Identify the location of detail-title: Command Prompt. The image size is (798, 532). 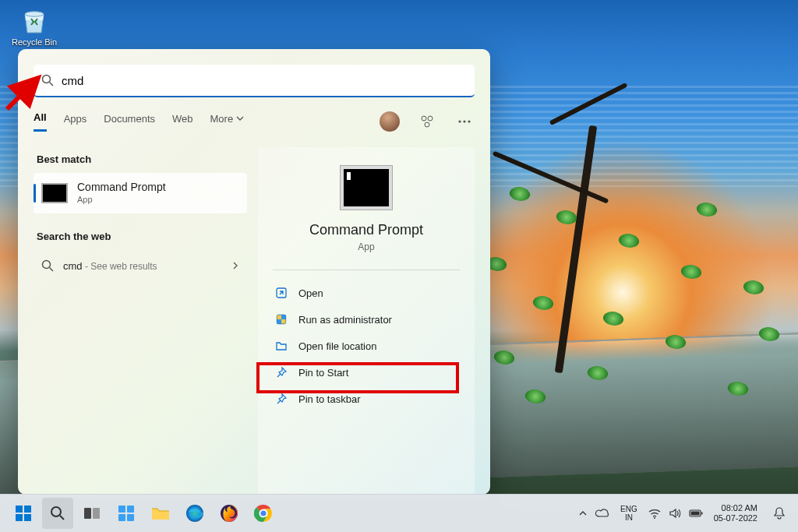
(366, 231).